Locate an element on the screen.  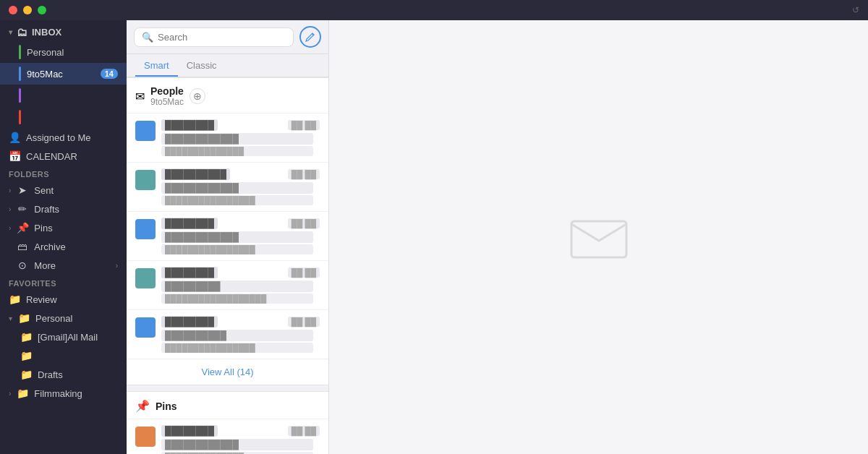
empty-state is located at coordinates (599, 237).